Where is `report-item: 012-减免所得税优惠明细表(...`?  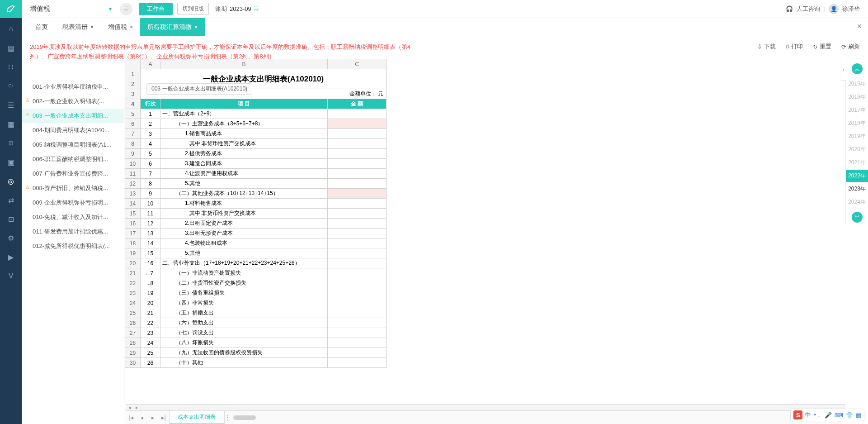
report-item: 012-减免所得税优惠明细表(... is located at coordinates (73, 246).